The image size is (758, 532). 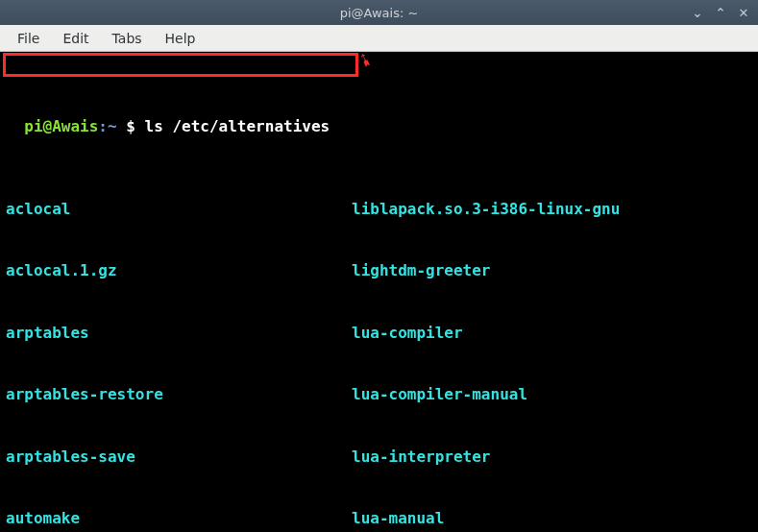 I want to click on close-button: ✕, so click(x=744, y=13).